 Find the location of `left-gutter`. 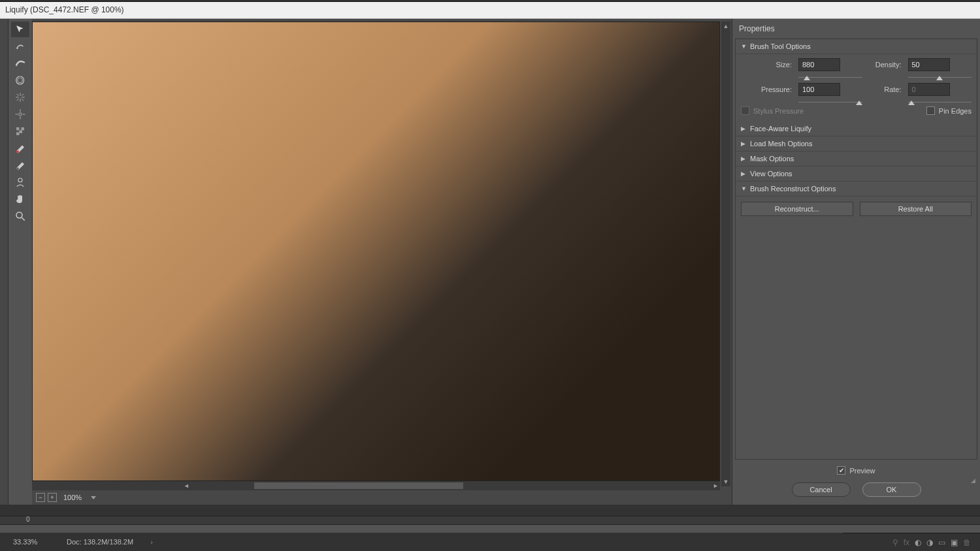

left-gutter is located at coordinates (4, 262).